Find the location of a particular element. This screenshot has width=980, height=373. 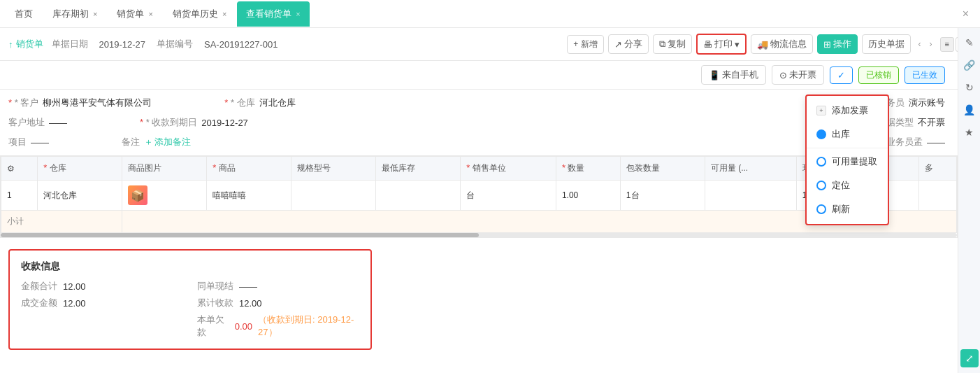

tab-sales-history-label: 销货单历史 is located at coordinates (196, 14).